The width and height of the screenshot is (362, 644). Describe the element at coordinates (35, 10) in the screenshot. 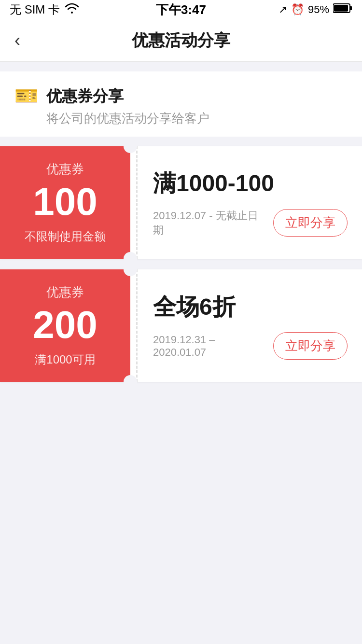

I see `carrier-text: 无 SIM 卡` at that location.